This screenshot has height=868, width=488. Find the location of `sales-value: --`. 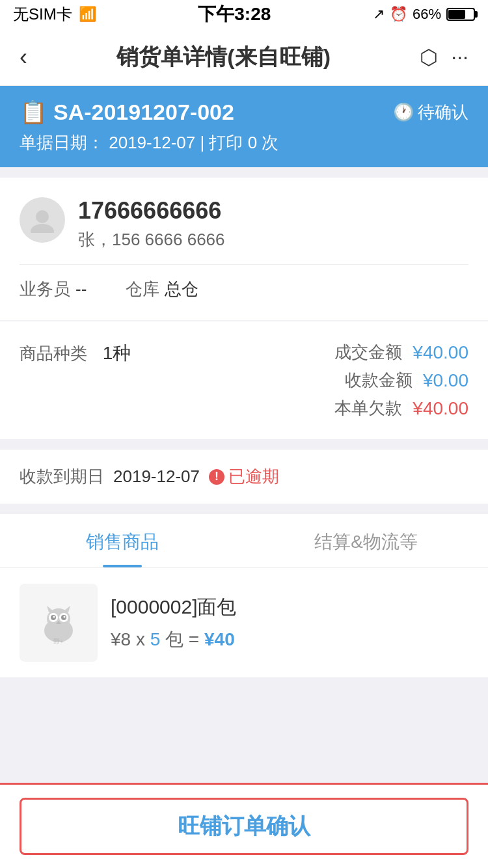

sales-value: -- is located at coordinates (81, 289).